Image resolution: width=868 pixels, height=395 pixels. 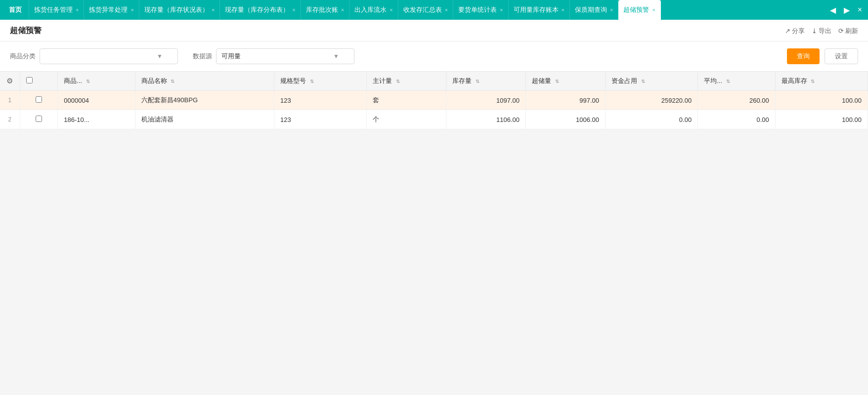 What do you see at coordinates (788, 31) in the screenshot?
I see `share-icon: ↗` at bounding box center [788, 31].